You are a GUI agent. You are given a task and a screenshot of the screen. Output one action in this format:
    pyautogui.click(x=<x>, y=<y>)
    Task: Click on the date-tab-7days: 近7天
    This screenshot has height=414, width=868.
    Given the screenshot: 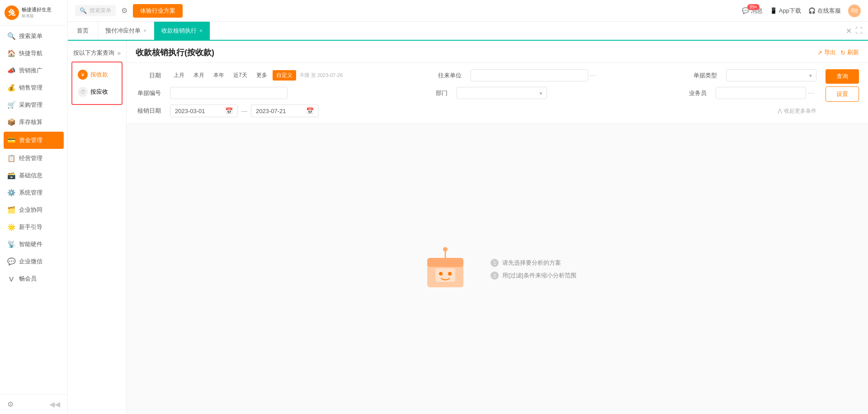 What is the action you would take?
    pyautogui.click(x=241, y=75)
    